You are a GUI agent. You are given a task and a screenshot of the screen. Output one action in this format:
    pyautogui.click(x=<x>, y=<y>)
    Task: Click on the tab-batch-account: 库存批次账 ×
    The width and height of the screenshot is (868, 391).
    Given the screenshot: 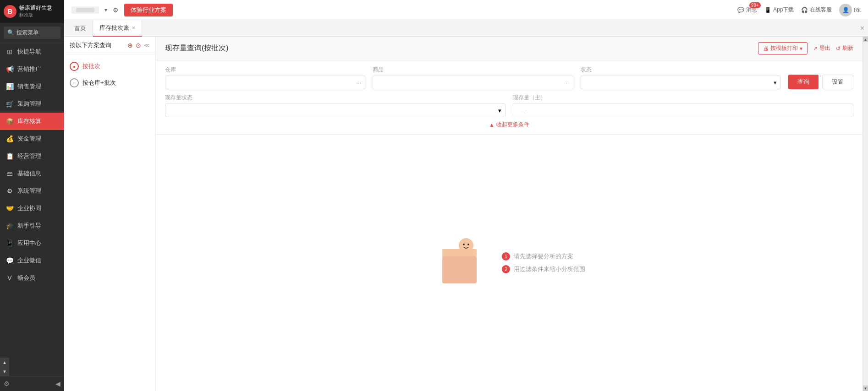 What is the action you would take?
    pyautogui.click(x=117, y=28)
    